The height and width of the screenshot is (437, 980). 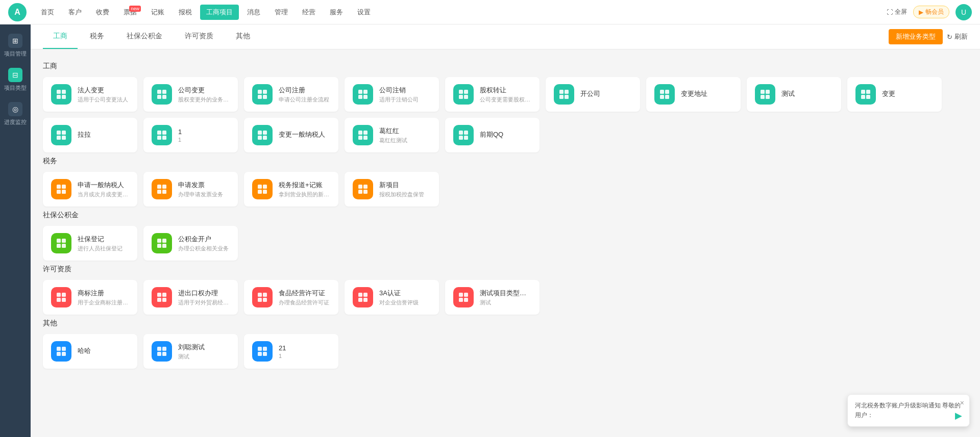 What do you see at coordinates (90, 135) in the screenshot?
I see `service-card-拉拉: 拉拉` at bounding box center [90, 135].